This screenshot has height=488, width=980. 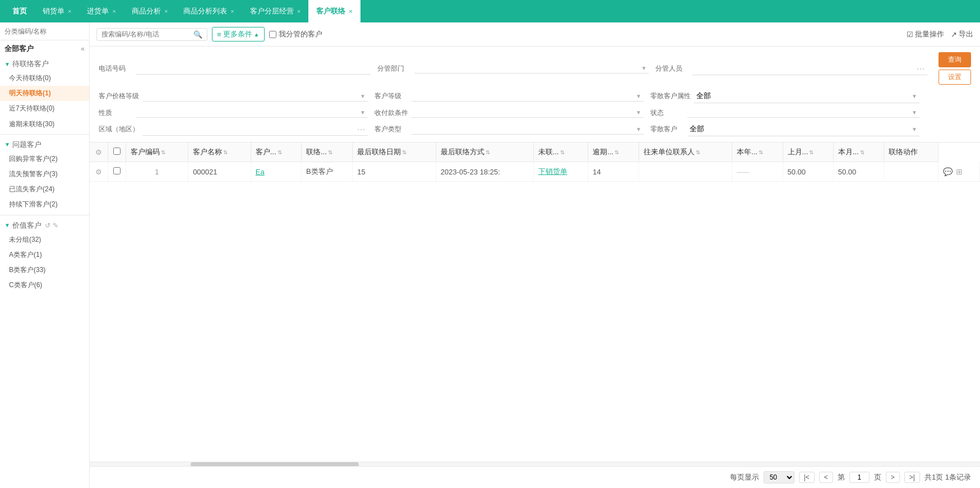 What do you see at coordinates (334, 11) in the screenshot?
I see `nav-customer-contact: 客户联络 ×` at bounding box center [334, 11].